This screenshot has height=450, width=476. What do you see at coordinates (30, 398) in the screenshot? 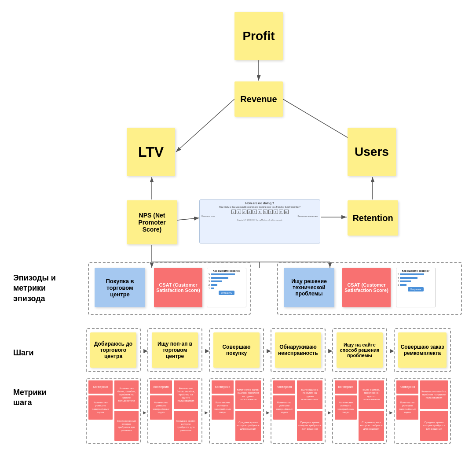
I see `metrics-section-label: Метрикишага` at bounding box center [30, 398].